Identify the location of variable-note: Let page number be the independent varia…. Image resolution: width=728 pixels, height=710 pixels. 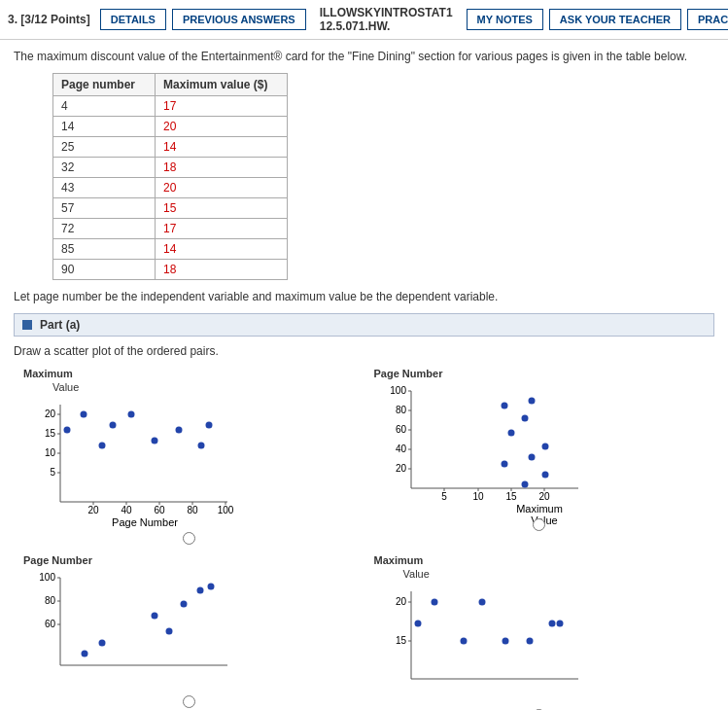
(364, 297).